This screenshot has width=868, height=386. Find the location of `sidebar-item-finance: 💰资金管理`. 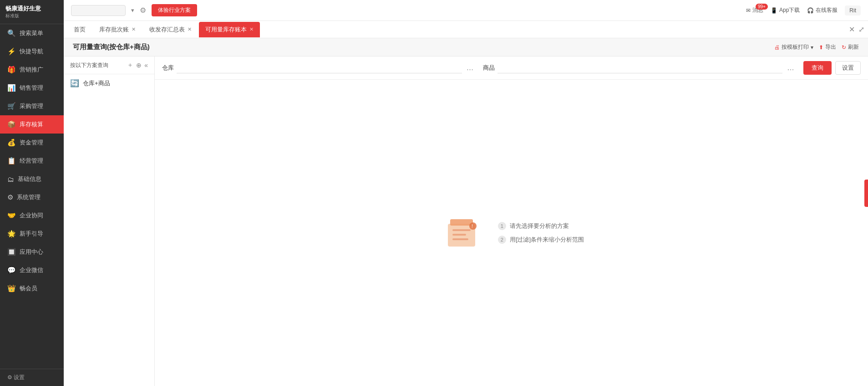

sidebar-item-finance: 💰资金管理 is located at coordinates (32, 143).